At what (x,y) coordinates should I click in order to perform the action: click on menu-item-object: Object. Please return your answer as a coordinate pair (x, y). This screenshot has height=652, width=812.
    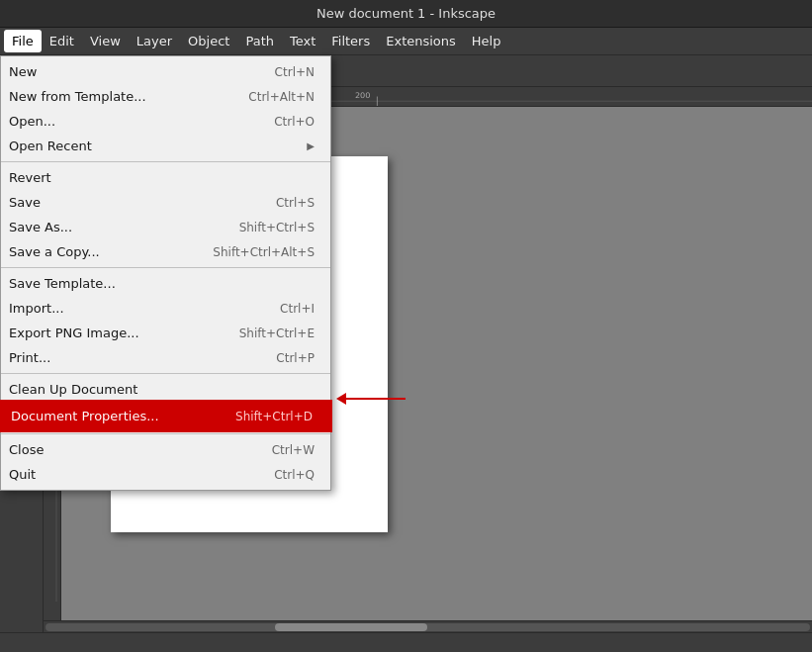
    Looking at the image, I should click on (209, 42).